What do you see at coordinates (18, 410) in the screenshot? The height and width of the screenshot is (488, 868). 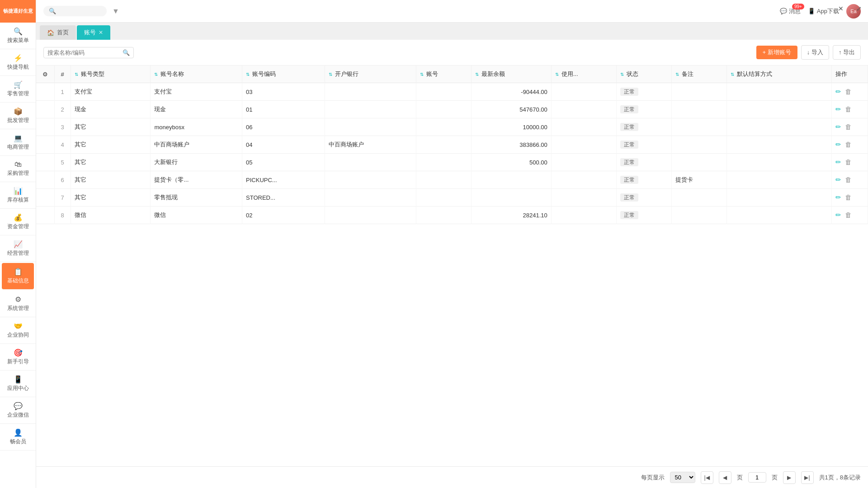 I see `sidebar-item-enterprise-wechat: 💬 企业微信` at bounding box center [18, 410].